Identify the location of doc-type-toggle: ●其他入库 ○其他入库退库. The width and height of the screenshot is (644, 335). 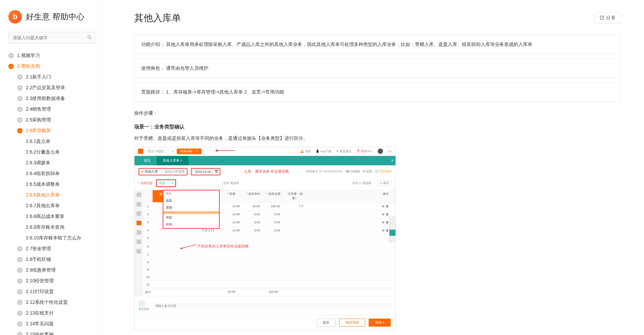
(163, 172).